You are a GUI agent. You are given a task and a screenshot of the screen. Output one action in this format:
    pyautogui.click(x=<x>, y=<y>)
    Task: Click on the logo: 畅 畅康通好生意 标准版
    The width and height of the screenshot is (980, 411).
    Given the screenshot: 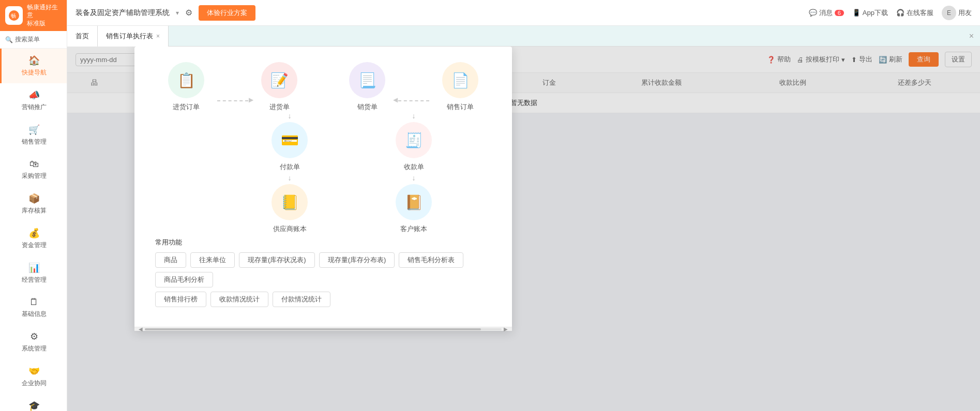 What is the action you would take?
    pyautogui.click(x=33, y=16)
    